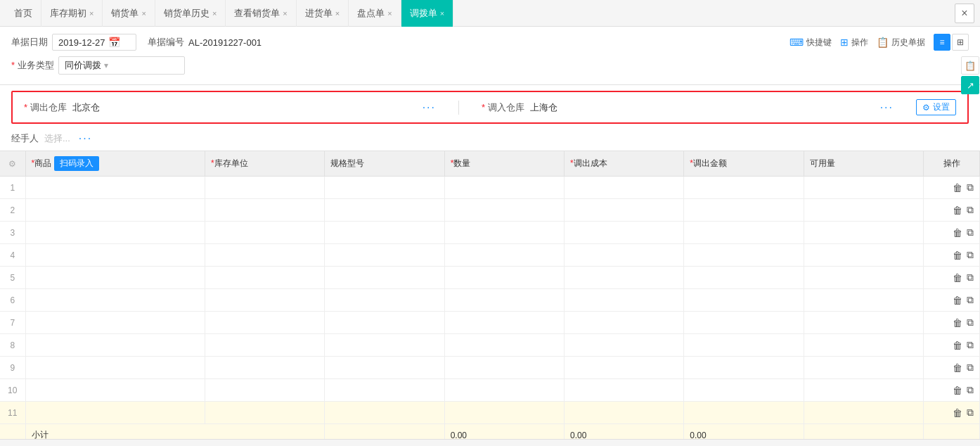 The image size is (980, 446). I want to click on in-warehouse-value: 上海仓, so click(702, 108).